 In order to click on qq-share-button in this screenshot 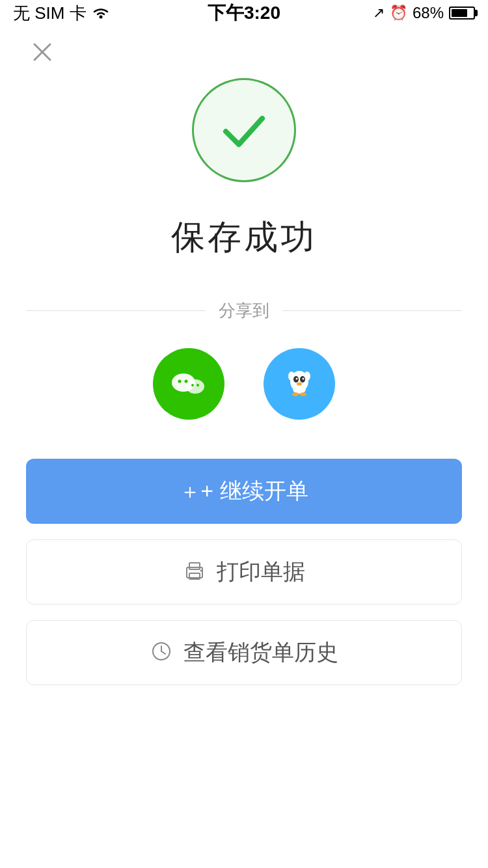, I will do `click(299, 384)`.